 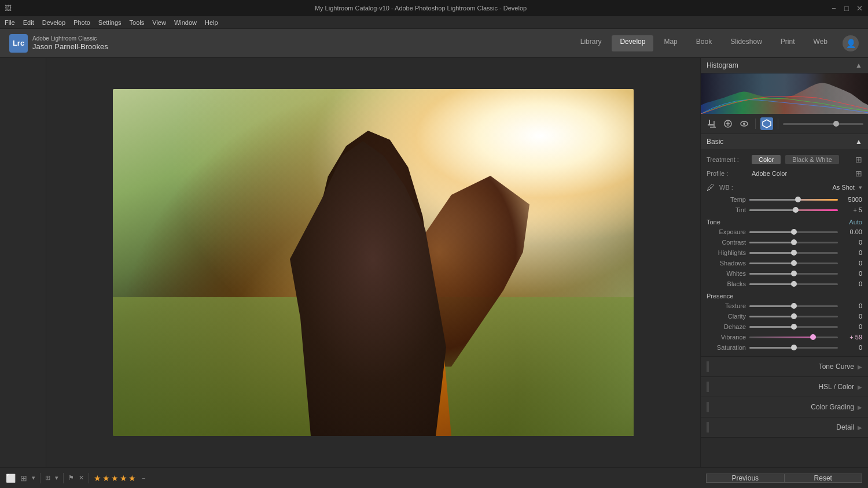 I want to click on blacks-slider, so click(x=794, y=284).